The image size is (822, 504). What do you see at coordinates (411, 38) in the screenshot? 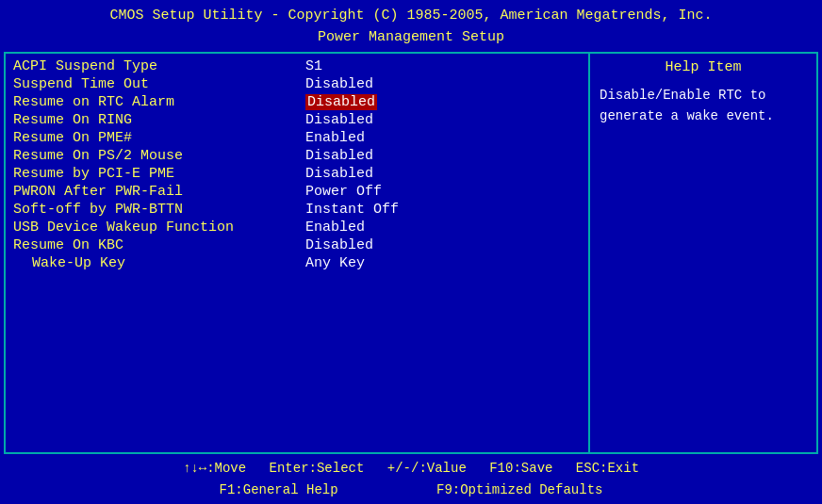
I see `header-line2: Power Management Setup` at bounding box center [411, 38].